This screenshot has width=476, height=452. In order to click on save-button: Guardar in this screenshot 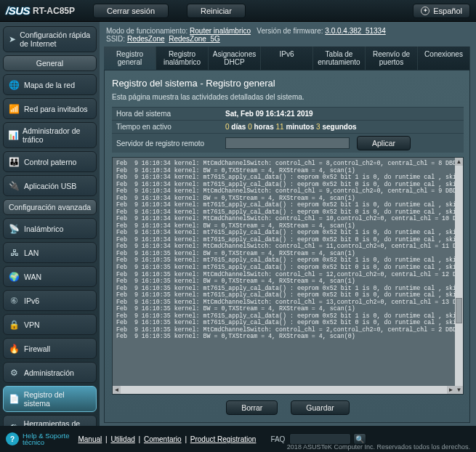, I will do `click(320, 408)`.